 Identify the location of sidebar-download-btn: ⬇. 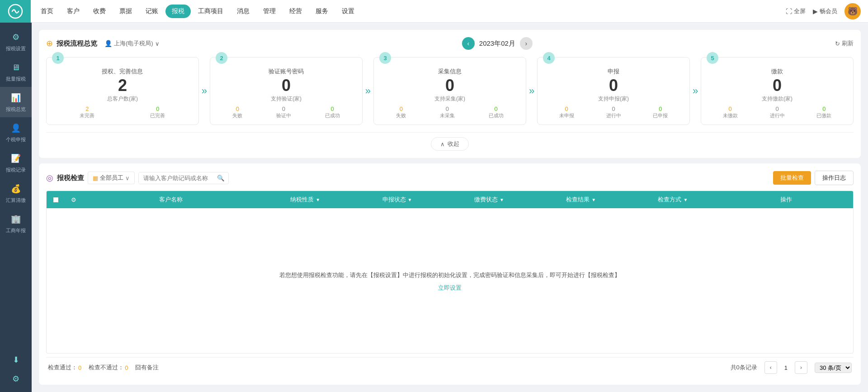
(16, 360).